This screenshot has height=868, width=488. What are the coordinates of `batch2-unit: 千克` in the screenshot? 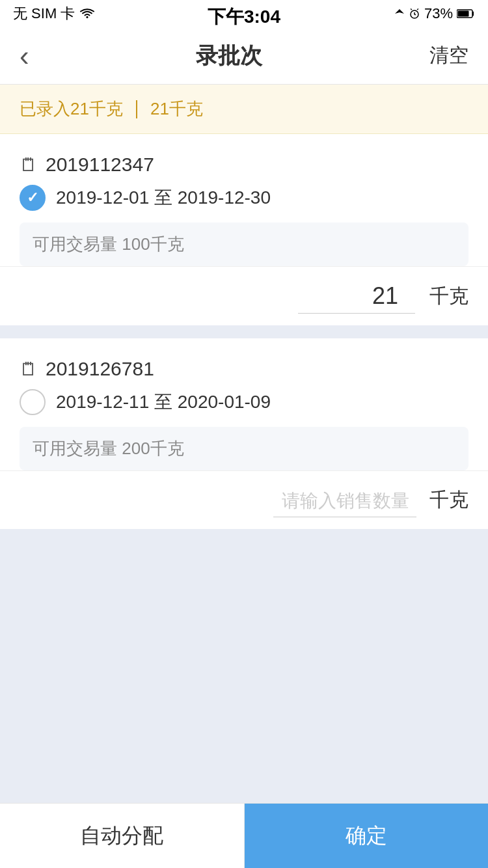 It's located at (449, 500).